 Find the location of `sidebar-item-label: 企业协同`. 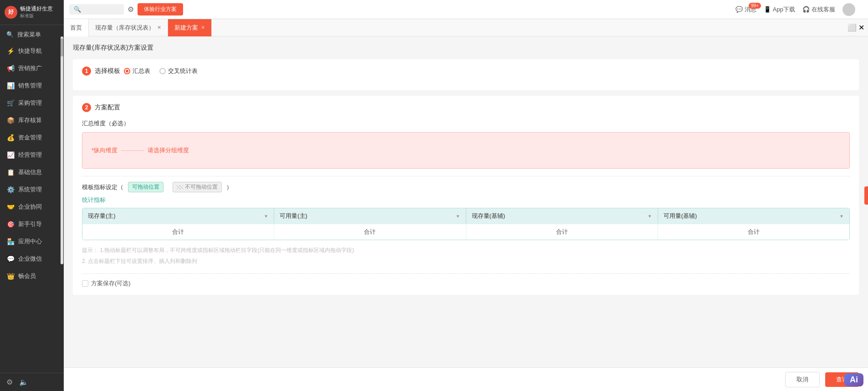

sidebar-item-label: 企业协同 is located at coordinates (30, 207).